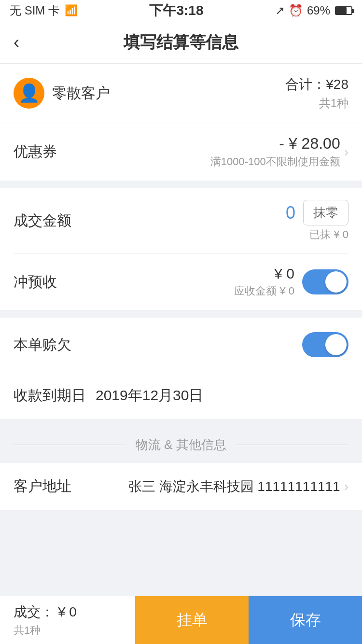  Describe the element at coordinates (238, 487) in the screenshot. I see `address-right: 张三 海淀永丰科技园 11111111111 ›` at that location.